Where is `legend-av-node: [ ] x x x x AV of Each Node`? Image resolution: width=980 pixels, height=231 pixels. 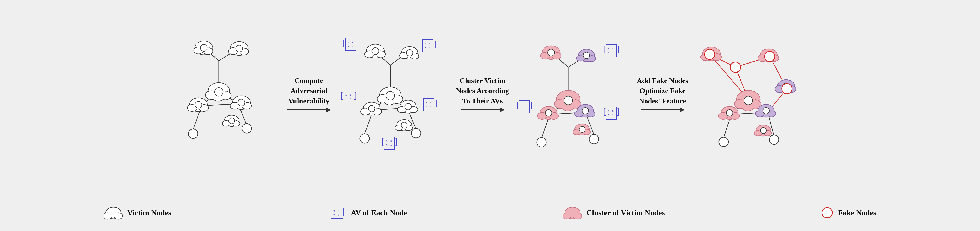
legend-av-node: [ ] x x x x AV of Each Node is located at coordinates (367, 213).